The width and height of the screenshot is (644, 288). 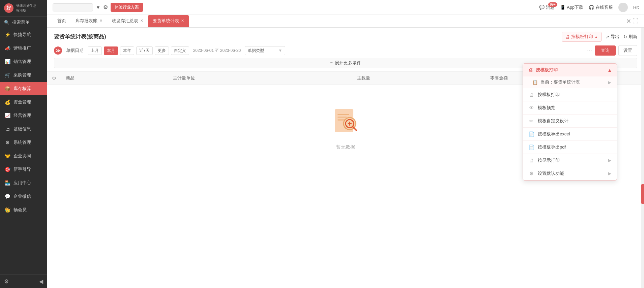 I want to click on sidebar-item-appstore: 🏪 应用中心, so click(x=24, y=183).